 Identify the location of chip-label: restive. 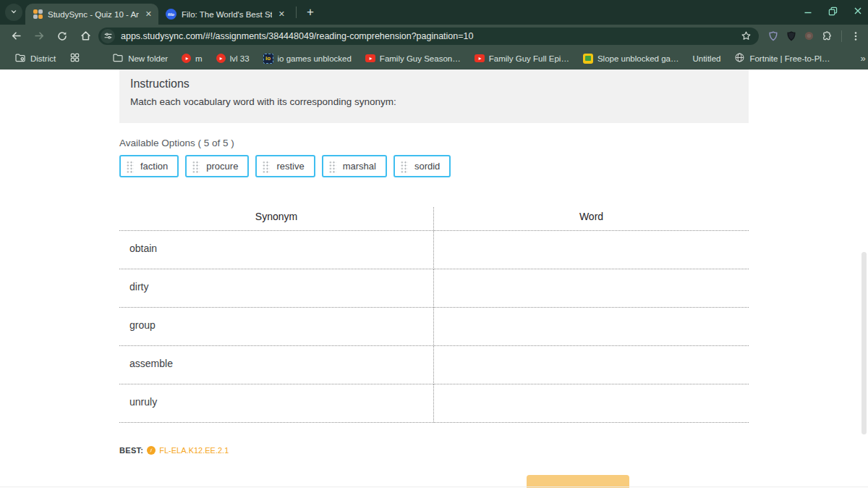
(290, 167).